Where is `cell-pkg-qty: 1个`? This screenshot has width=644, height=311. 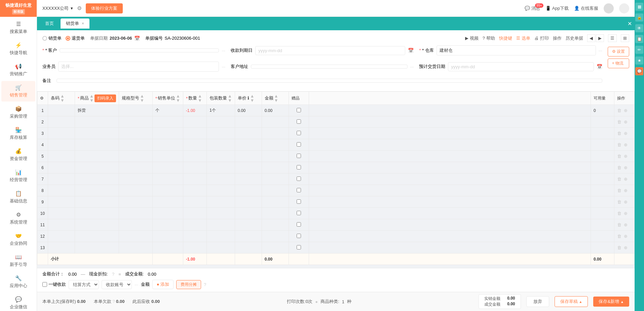
cell-pkg-qty: 1个 is located at coordinates (221, 111).